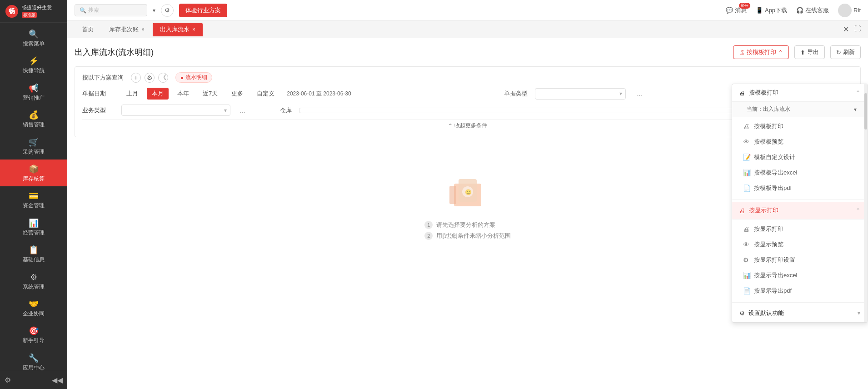 Image resolution: width=868 pixels, height=389 pixels. What do you see at coordinates (800, 244) in the screenshot?
I see `display-preview-item: 👁 按显示预览` at bounding box center [800, 244].